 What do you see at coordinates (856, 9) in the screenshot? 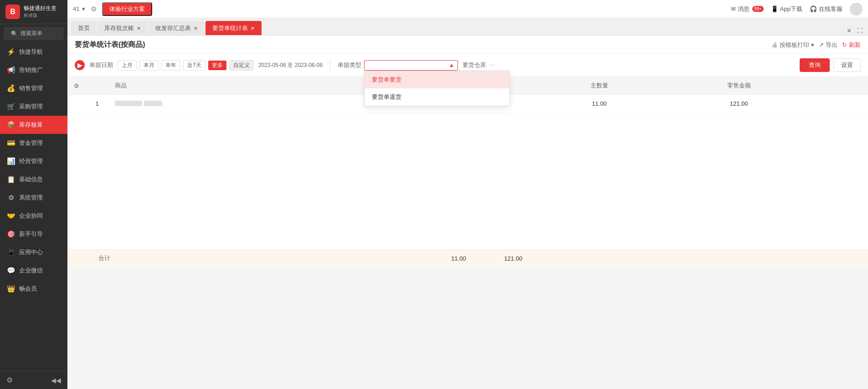
I see `avatar` at bounding box center [856, 9].